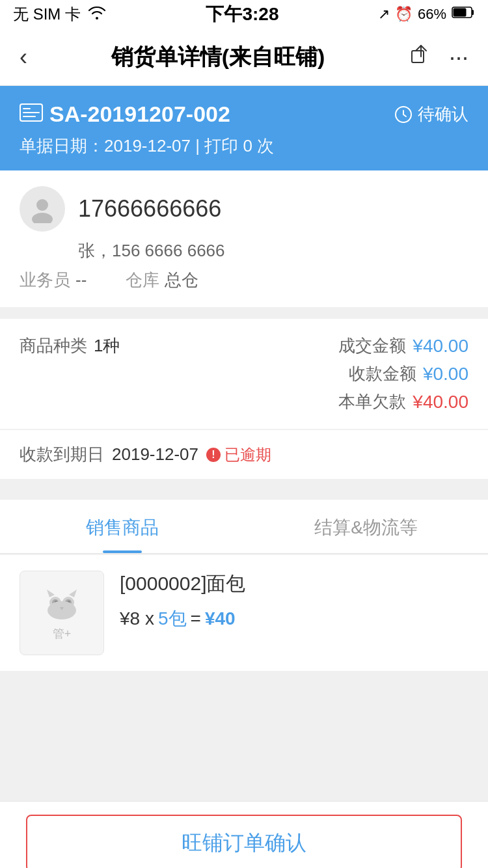 This screenshot has height=868, width=488. What do you see at coordinates (244, 527) in the screenshot?
I see `tabs-section: 销售商品 结算&物流等` at bounding box center [244, 527].